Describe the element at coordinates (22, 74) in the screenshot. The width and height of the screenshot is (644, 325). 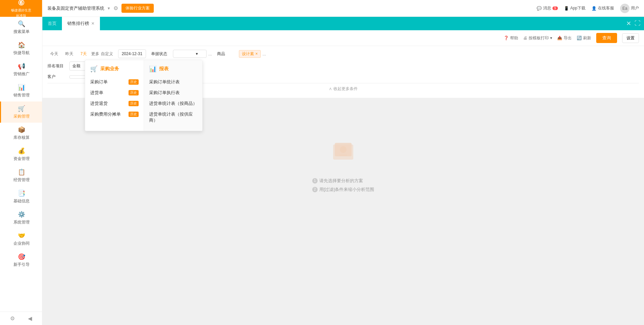
I see `sidebar-item-marketing-label: 营销推广` at that location.